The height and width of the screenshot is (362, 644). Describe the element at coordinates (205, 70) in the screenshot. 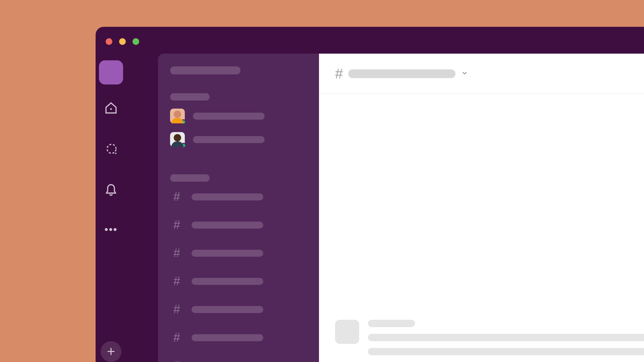

I see `workspace-name-placeholder` at that location.